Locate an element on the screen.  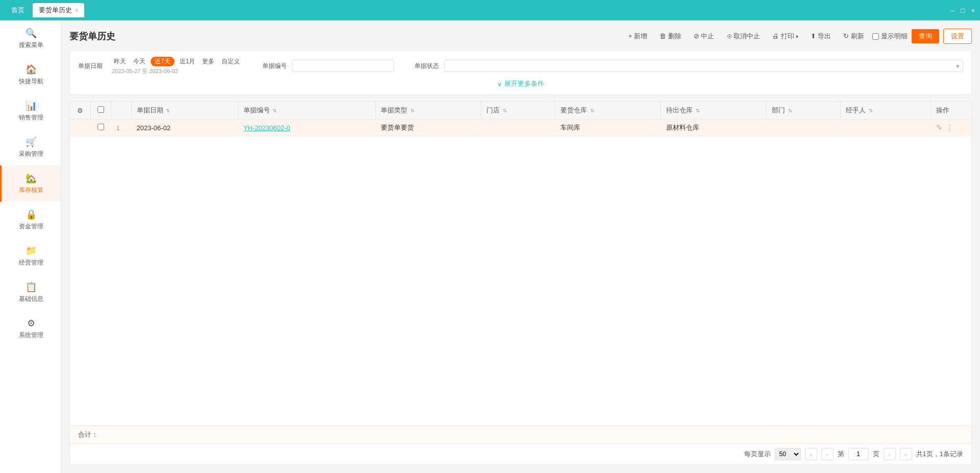
print-button-label: 🖨 打印 is located at coordinates (783, 36).